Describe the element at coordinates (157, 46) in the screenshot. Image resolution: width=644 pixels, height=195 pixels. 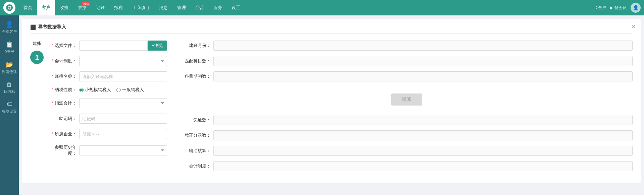
I see `browse-button: +浏览` at that location.